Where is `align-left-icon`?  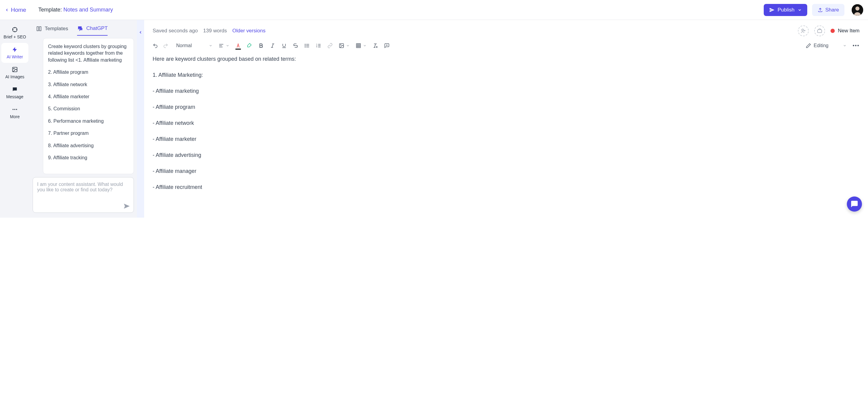 align-left-icon is located at coordinates (221, 46).